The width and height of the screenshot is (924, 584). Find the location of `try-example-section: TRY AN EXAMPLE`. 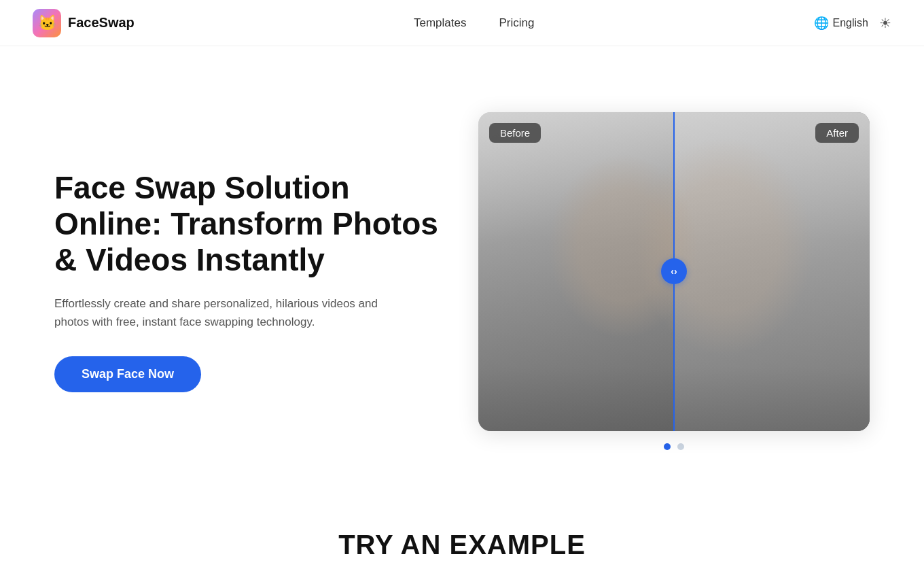

try-example-section: TRY AN EXAMPLE is located at coordinates (462, 538).